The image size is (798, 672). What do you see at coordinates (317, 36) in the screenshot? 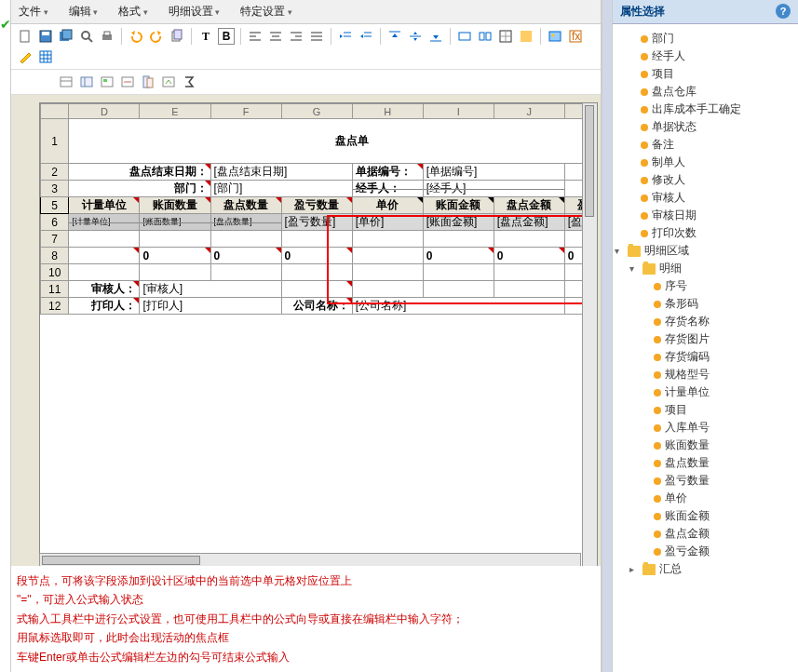
I see `align-justify-icon` at bounding box center [317, 36].